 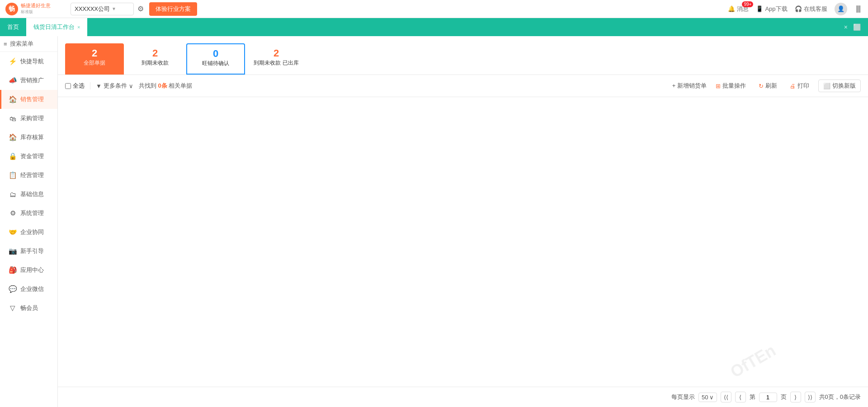 What do you see at coordinates (811, 9) in the screenshot?
I see `online-service-btn: 🎧 在线客服` at bounding box center [811, 9].